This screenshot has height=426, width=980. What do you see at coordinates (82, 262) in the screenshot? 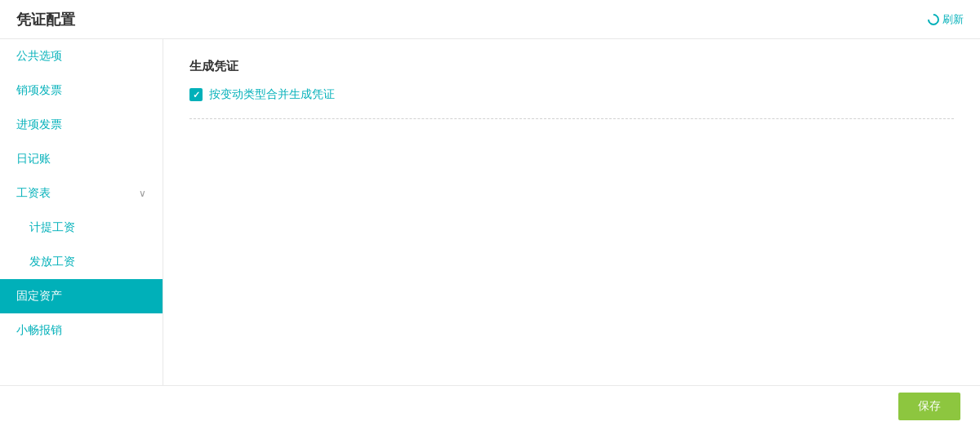
I see `sidebar-item-salary: 发放工资` at bounding box center [82, 262].